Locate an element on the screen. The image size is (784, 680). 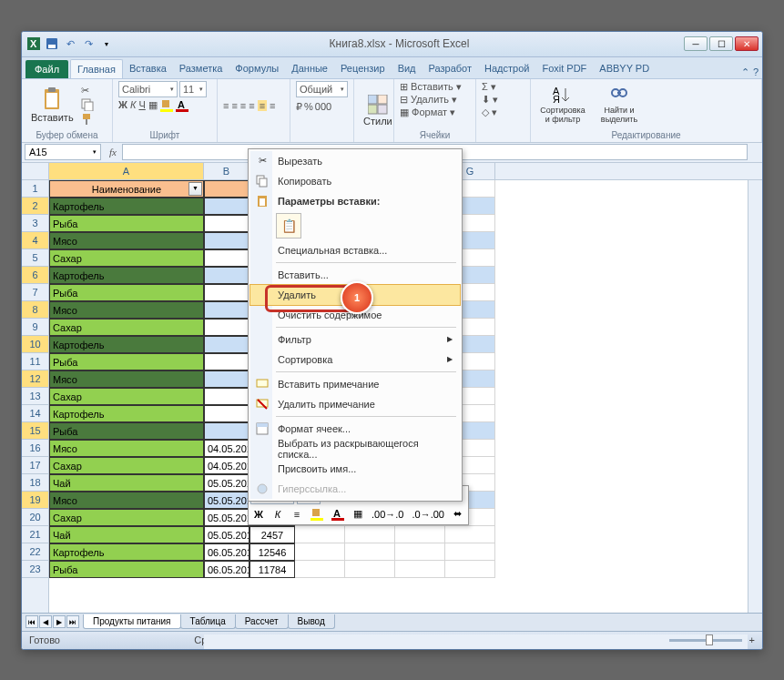
context-filter: Фильтр▶ is located at coordinates (355, 340).